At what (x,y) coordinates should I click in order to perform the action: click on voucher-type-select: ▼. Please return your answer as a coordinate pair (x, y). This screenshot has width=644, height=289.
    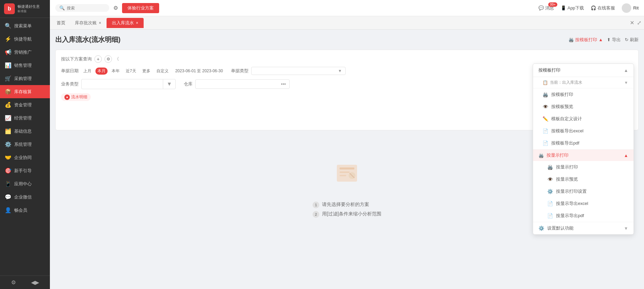
    Looking at the image, I should click on (298, 71).